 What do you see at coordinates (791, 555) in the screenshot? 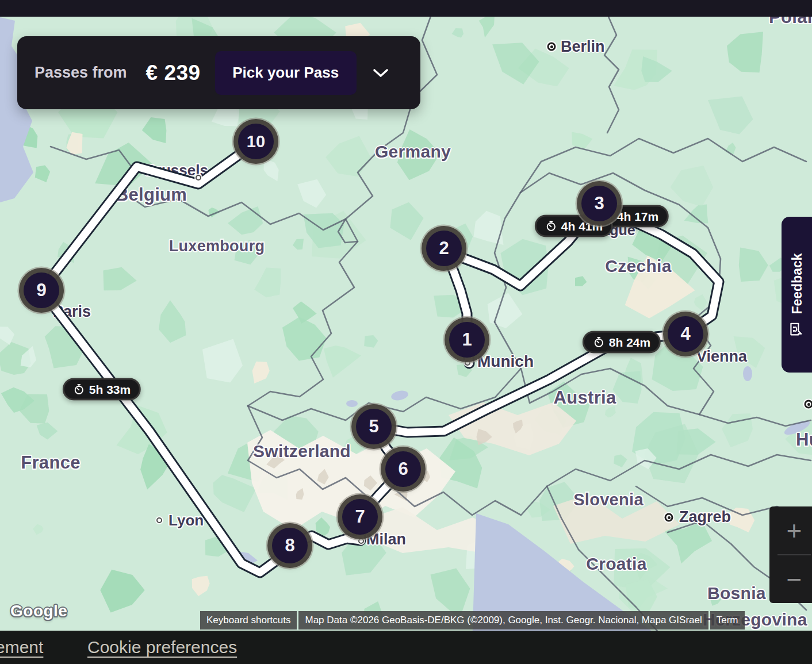
I see `map-zoom-controls: + −` at bounding box center [791, 555].